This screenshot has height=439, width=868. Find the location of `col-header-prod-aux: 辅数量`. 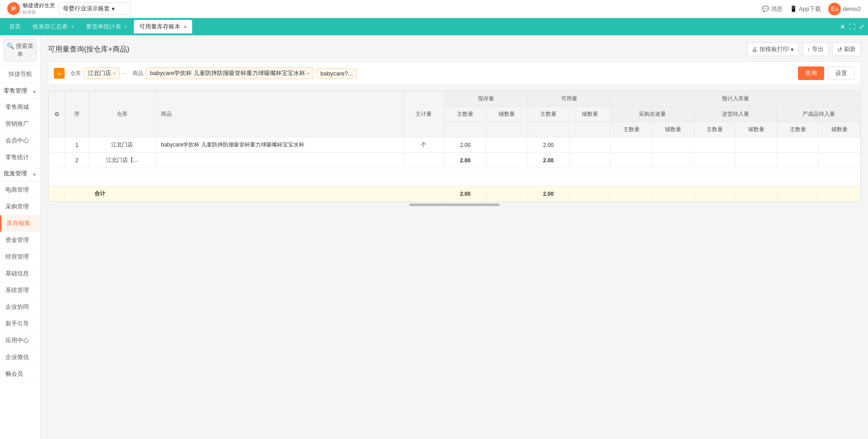

col-header-prod-aux: 辅数量 is located at coordinates (840, 130).